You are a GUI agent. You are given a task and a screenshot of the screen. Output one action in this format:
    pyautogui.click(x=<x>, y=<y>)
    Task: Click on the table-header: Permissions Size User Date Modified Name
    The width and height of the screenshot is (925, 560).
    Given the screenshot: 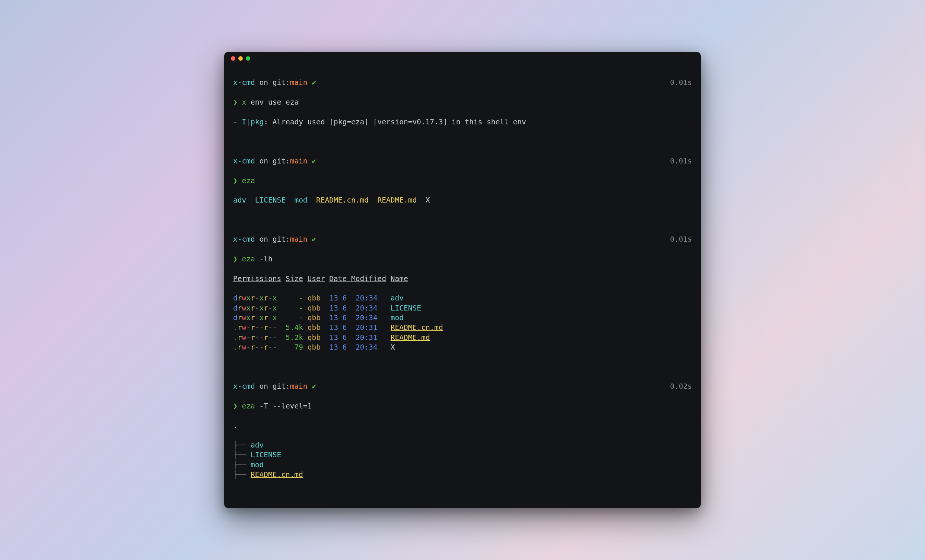 What is the action you would take?
    pyautogui.click(x=462, y=279)
    